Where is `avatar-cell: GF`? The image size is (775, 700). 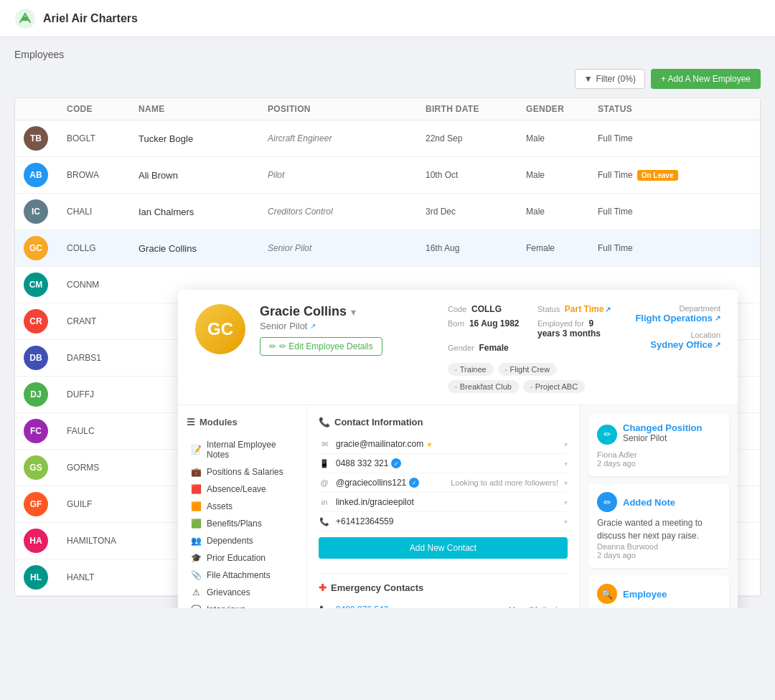
avatar-cell: GF is located at coordinates (45, 504).